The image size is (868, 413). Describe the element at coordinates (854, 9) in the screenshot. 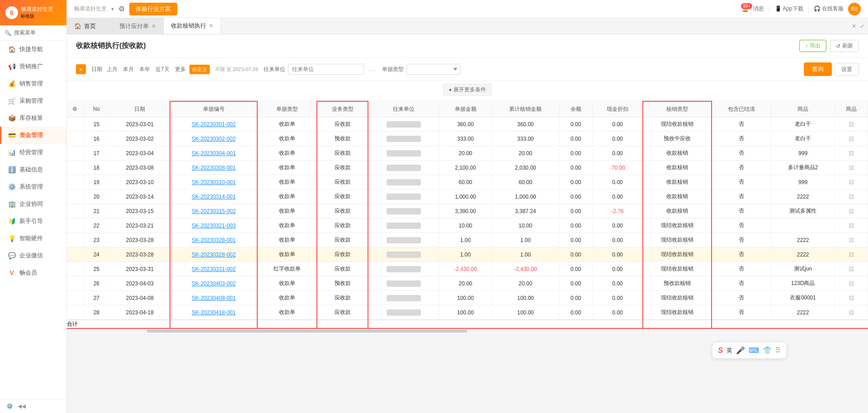

I see `user-avatar: Rit` at that location.